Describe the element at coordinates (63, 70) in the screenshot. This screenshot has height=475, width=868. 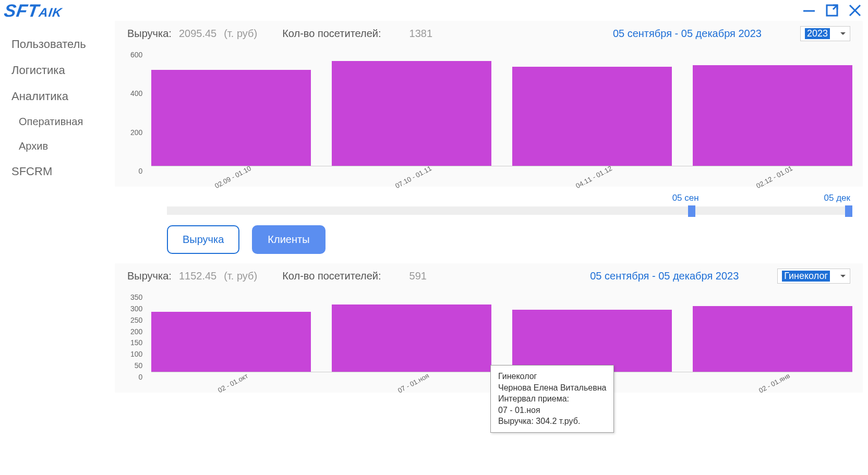
I see `sidebar-item-logistics: Логистика` at that location.